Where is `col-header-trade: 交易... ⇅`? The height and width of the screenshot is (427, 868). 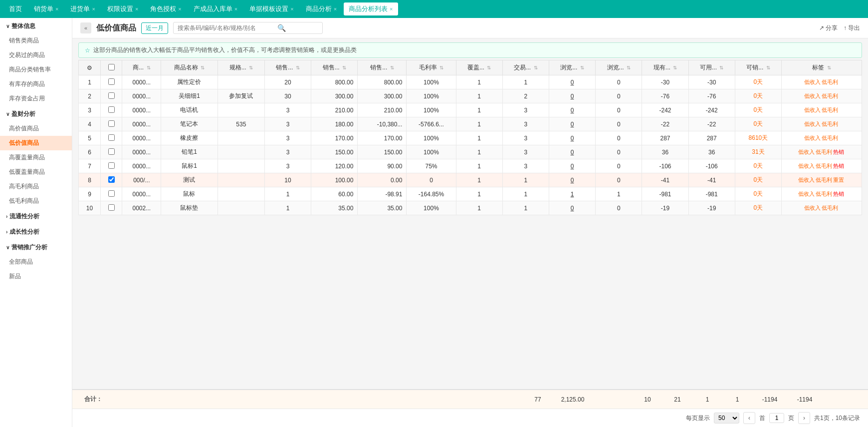
col-header-trade: 交易... ⇅ is located at coordinates (526, 68).